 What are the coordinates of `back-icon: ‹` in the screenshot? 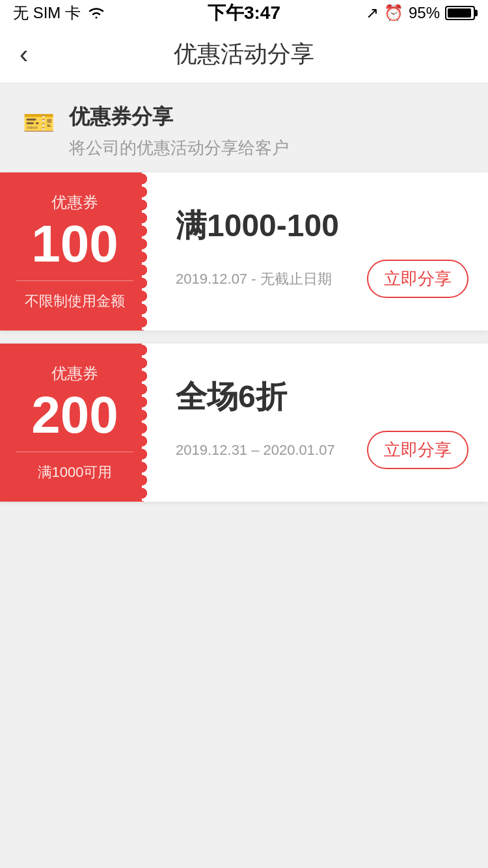 It's located at (23, 55).